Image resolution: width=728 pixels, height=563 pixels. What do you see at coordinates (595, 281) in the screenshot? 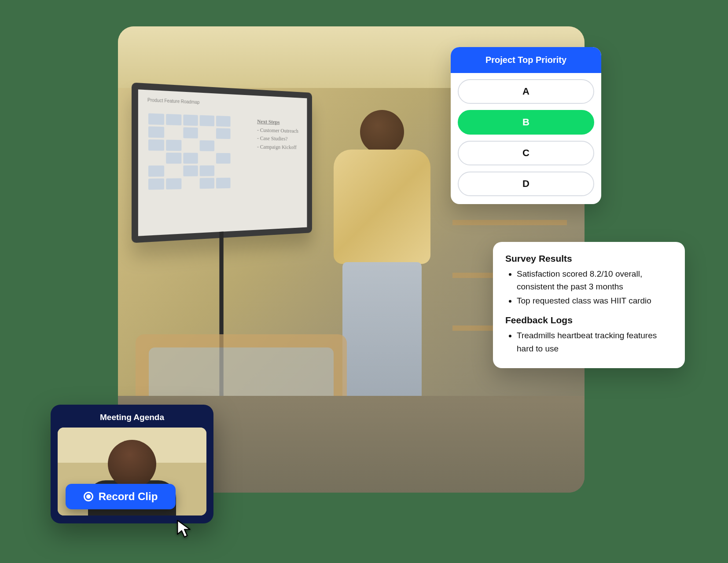
I see `survey-result-item: Satisfaction scored 8.2/10 overall, cons…` at bounding box center [595, 281].